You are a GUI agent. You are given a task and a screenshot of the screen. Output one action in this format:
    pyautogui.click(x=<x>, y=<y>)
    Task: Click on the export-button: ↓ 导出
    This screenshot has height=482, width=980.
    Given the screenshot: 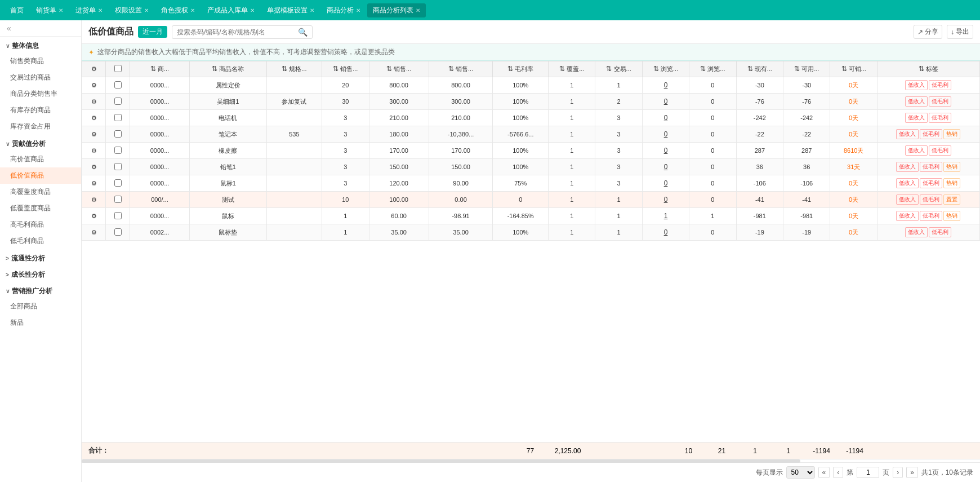 What is the action you would take?
    pyautogui.click(x=960, y=32)
    